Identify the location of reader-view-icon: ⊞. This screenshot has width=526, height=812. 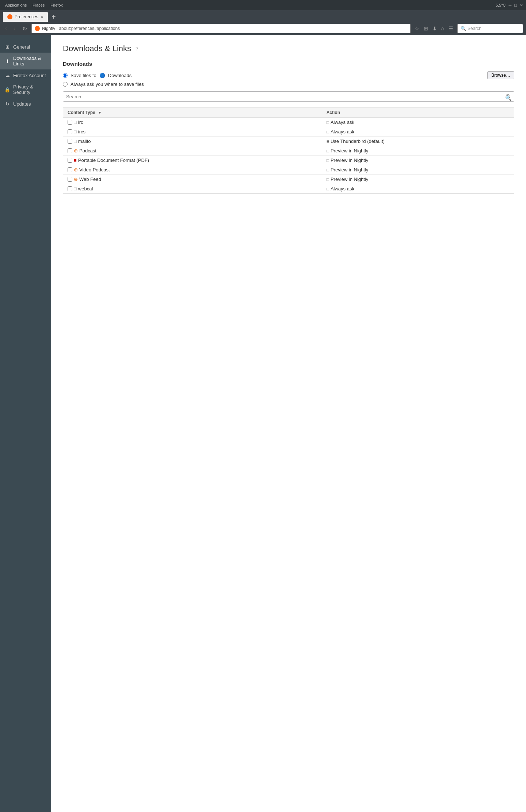
(426, 29).